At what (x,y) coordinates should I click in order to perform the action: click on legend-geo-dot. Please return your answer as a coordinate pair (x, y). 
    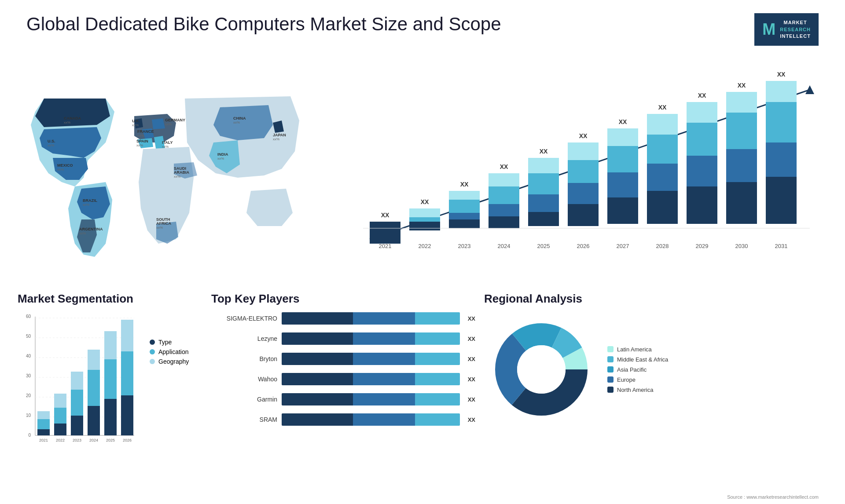
    Looking at the image, I should click on (152, 362).